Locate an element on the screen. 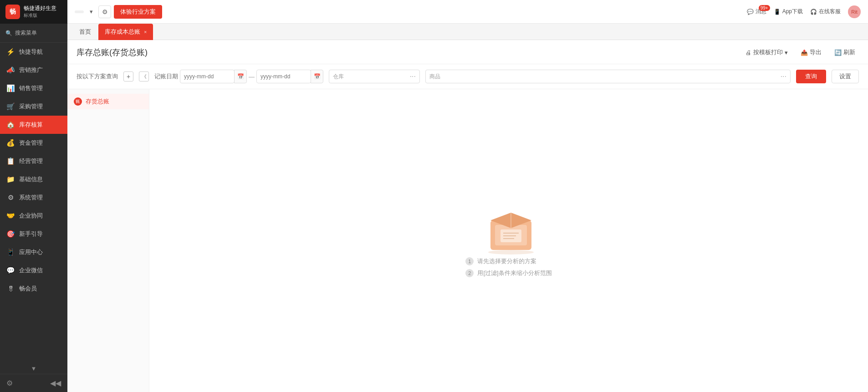 Image resolution: width=868 pixels, height=392 pixels. wechat-icon: 💬 is located at coordinates (10, 270).